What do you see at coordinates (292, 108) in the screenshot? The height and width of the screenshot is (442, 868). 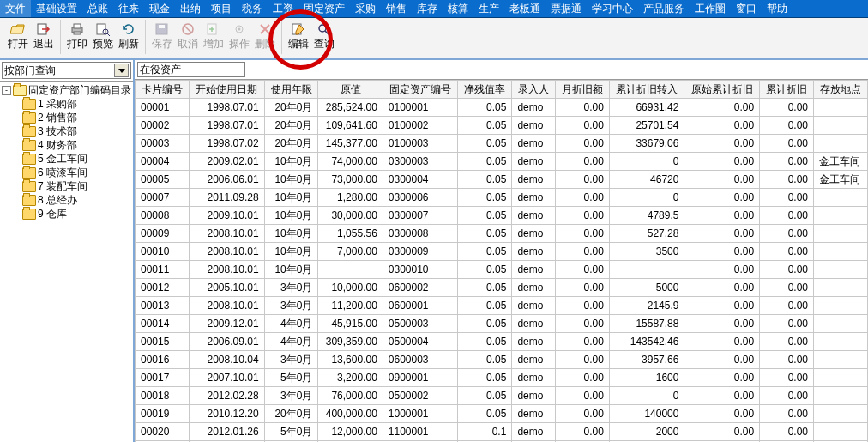 I see `cell: 20年0月` at bounding box center [292, 108].